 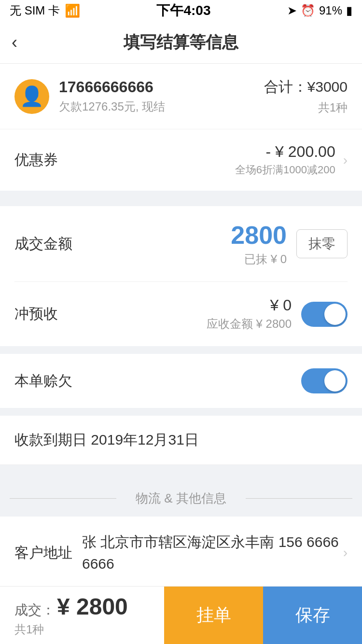 I want to click on address-chevron-icon: ›, so click(x=346, y=553).